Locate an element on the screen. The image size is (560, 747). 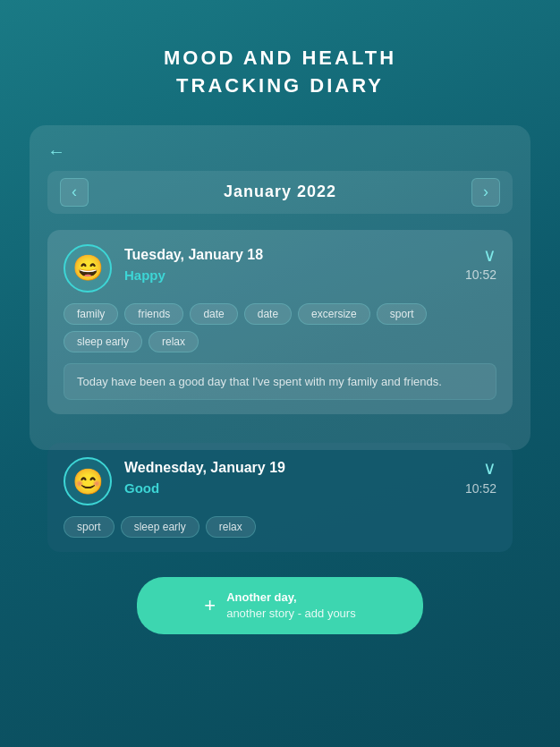
entry-card-2: 😊 Wednesday, January 19 ∨ Good 10:52 spo… is located at coordinates (280, 497).